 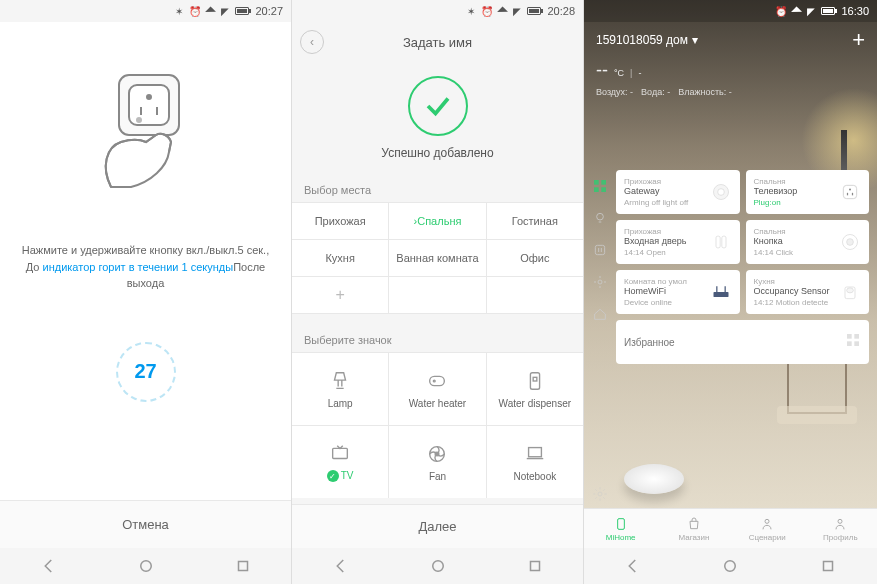 What do you see at coordinates (535, 462) in the screenshot?
I see `icon-option-notebook: Notebook` at bounding box center [535, 462].